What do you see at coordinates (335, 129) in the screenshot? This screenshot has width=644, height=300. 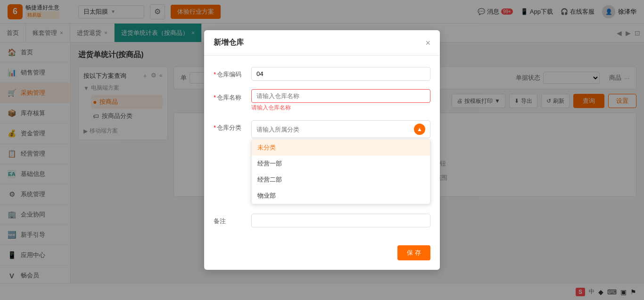 I see `category-input` at bounding box center [335, 129].